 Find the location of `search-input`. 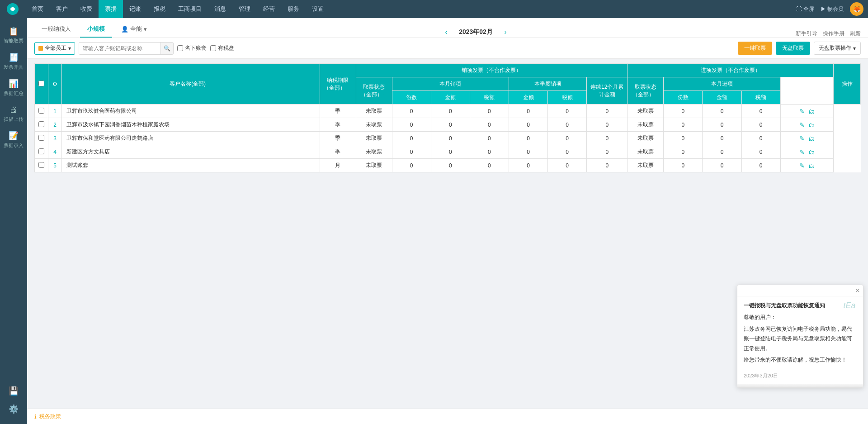

search-input is located at coordinates (120, 48).